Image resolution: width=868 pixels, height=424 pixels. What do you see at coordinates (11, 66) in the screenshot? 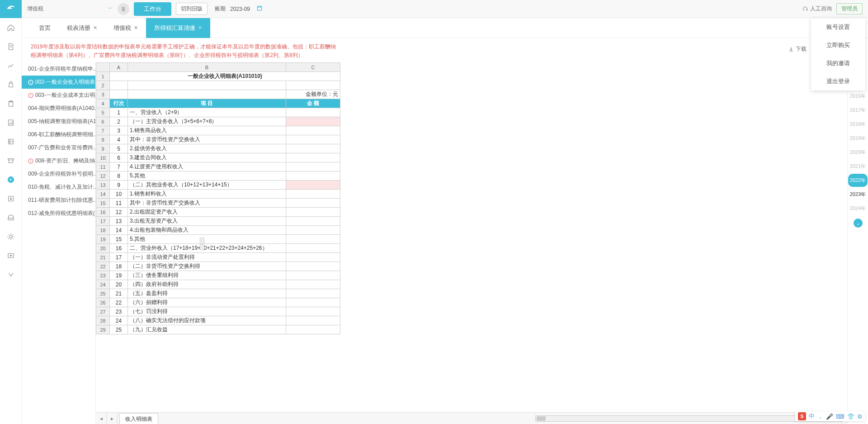
I see `nav-chart-icon` at bounding box center [11, 66].